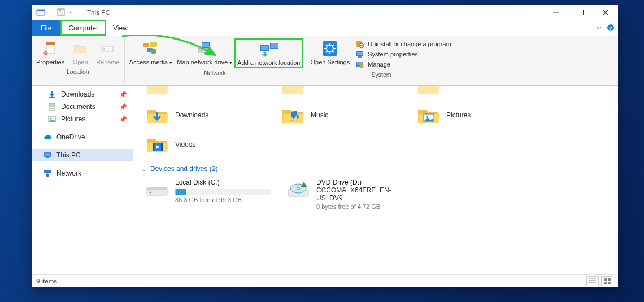 The height and width of the screenshot is (302, 644). What do you see at coordinates (403, 44) in the screenshot?
I see `uninstall-program-button: Uninstall or change a program` at bounding box center [403, 44].